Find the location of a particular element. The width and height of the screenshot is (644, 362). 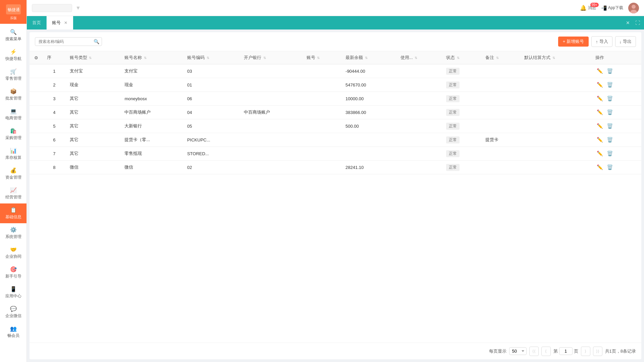

th-usage: 使用... ⇅ is located at coordinates (419, 58).